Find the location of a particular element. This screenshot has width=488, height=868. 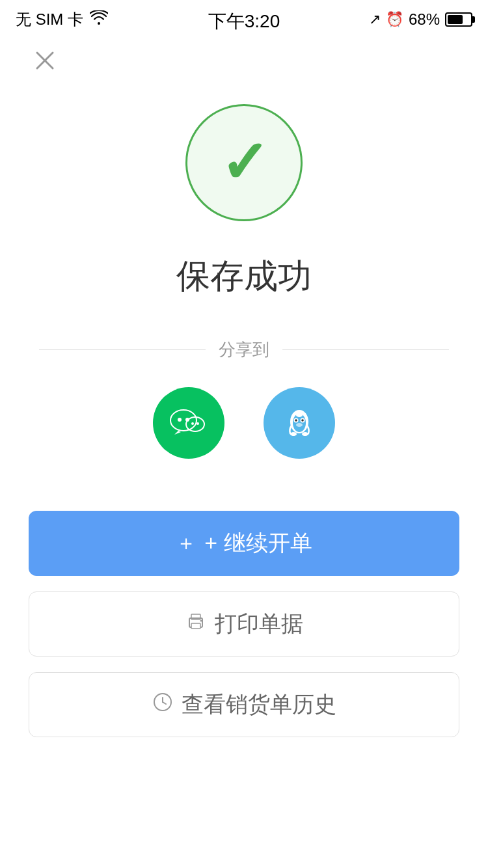

history-label: 查看销货单历史 is located at coordinates (259, 705).